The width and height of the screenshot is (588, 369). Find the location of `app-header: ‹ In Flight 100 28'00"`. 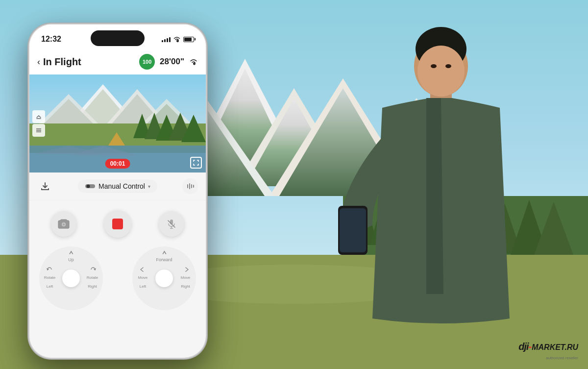

app-header: ‹ In Flight 100 28'00" is located at coordinates (118, 62).